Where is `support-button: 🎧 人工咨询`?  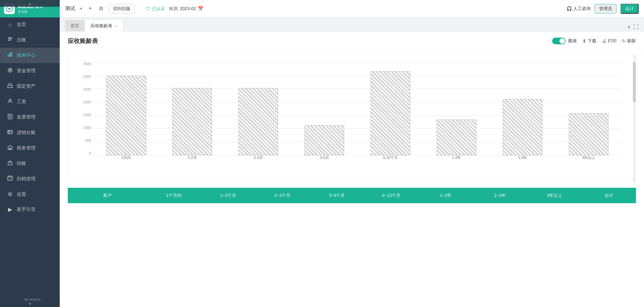
support-button: 🎧 人工咨询 is located at coordinates (579, 9).